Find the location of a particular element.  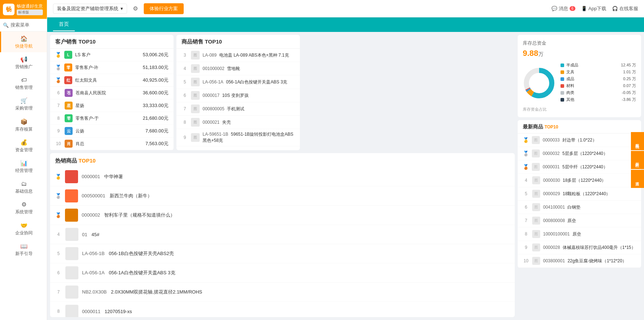

hot-product-code: 0000011 is located at coordinates (91, 311).